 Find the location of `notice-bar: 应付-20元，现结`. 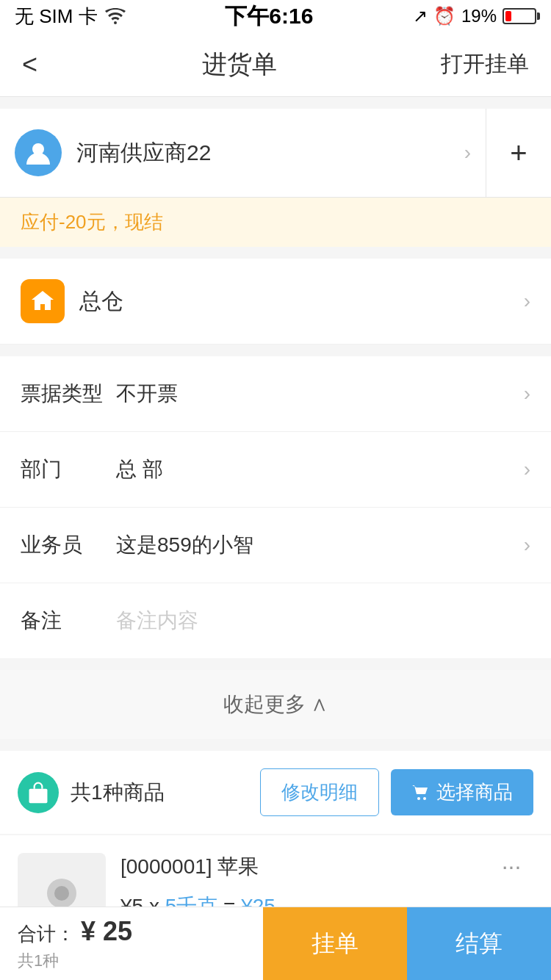

notice-bar: 应付-20元，现结 is located at coordinates (276, 222).